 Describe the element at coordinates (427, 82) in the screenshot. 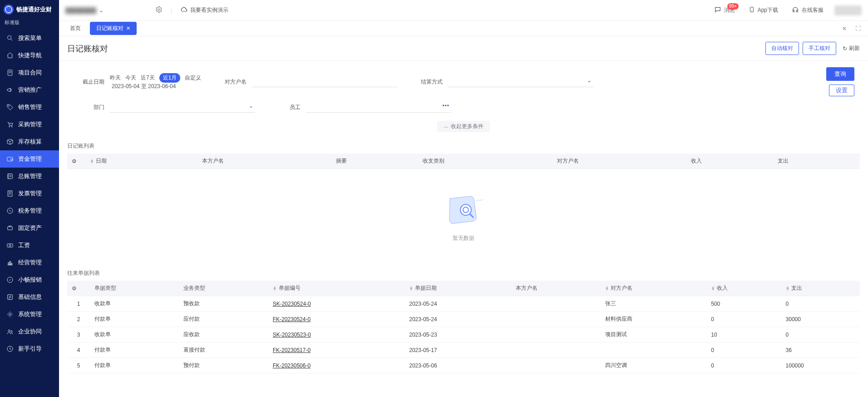

I see `filter-label-settle: 结算方式` at that location.